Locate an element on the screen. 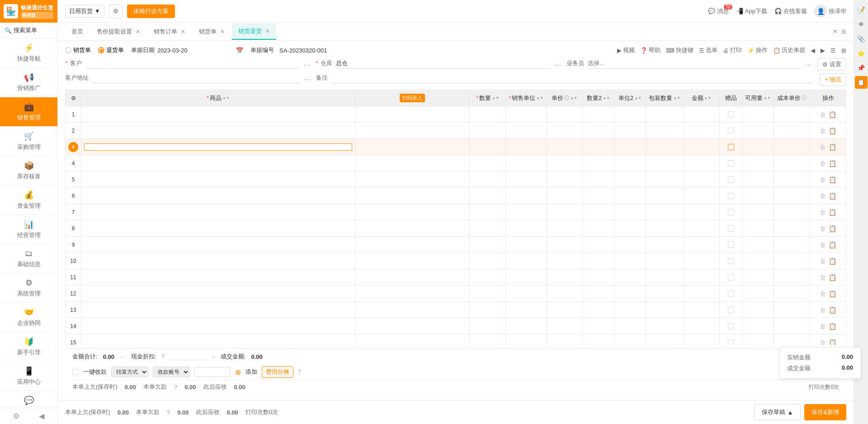  calendar-icon: 📅 is located at coordinates (240, 51).